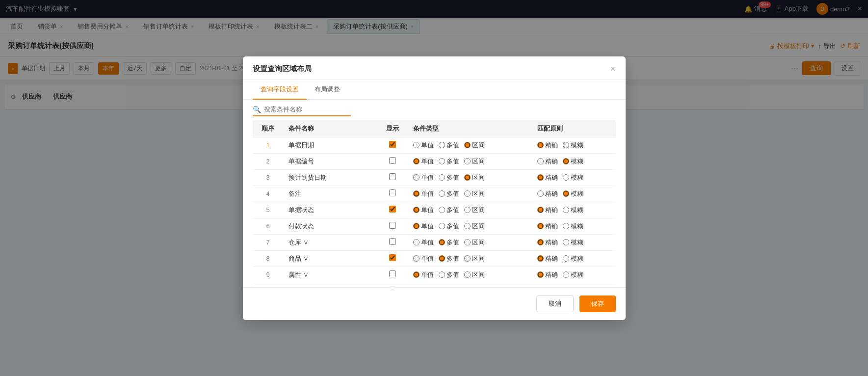  Describe the element at coordinates (280, 90) in the screenshot. I see `tab-query-fields: 查询字段设置` at that location.